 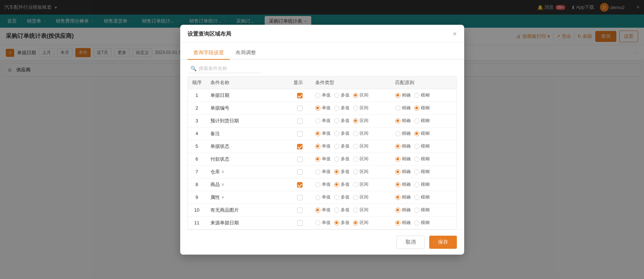 What do you see at coordinates (246, 53) in the screenshot?
I see `dialog-tab-layout: 布局调整` at bounding box center [246, 53].